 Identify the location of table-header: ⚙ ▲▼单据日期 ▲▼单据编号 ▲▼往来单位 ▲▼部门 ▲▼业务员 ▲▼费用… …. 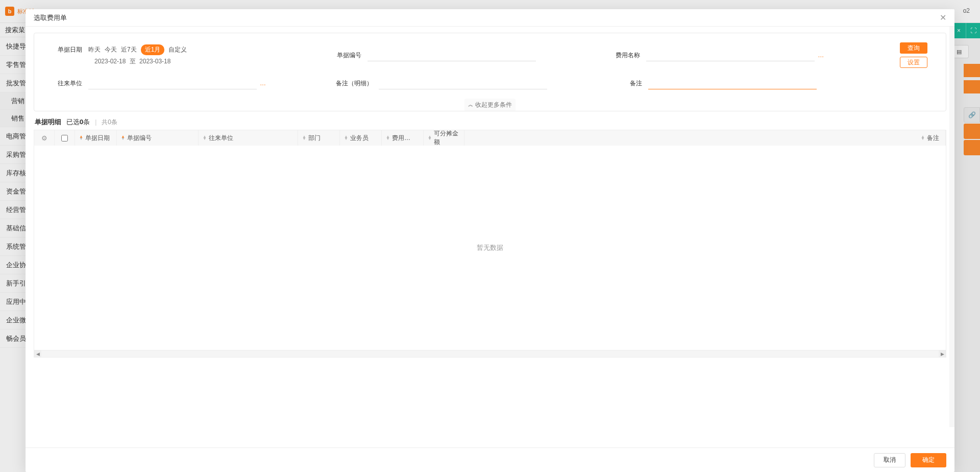
(490, 138).